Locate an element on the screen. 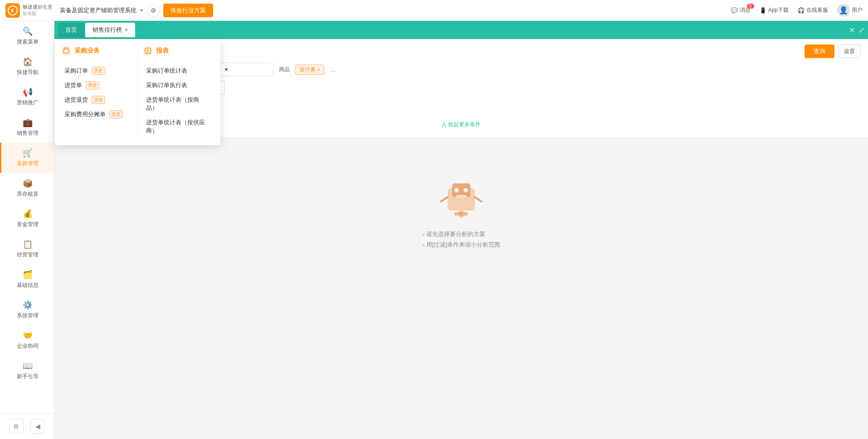  logo-text: 畅捷通好生意 is located at coordinates (38, 7).